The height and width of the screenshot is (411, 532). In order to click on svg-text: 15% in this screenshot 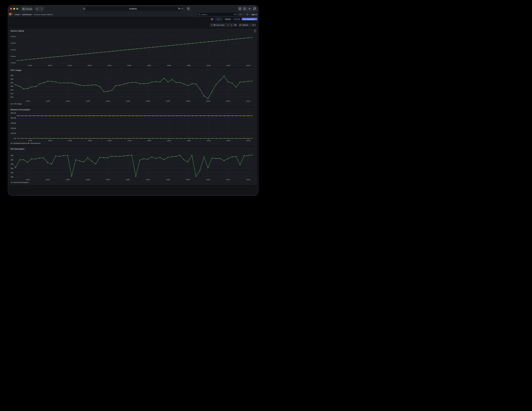, I will do `click(12, 79)`.